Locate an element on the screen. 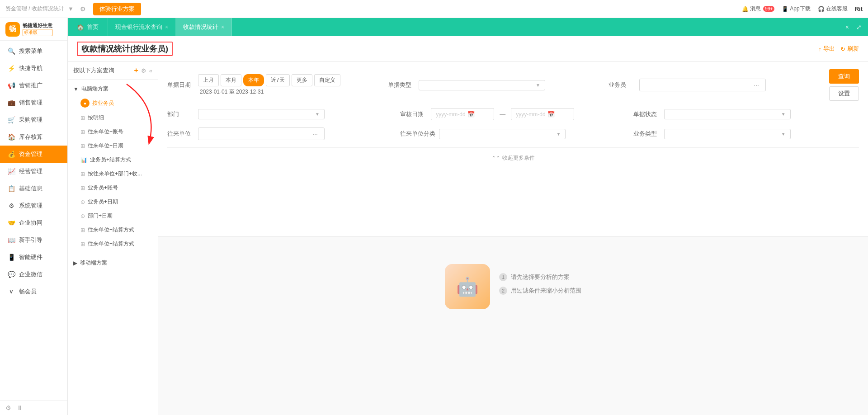 The width and height of the screenshot is (868, 415). basics-icon: 📋 is located at coordinates (11, 189).